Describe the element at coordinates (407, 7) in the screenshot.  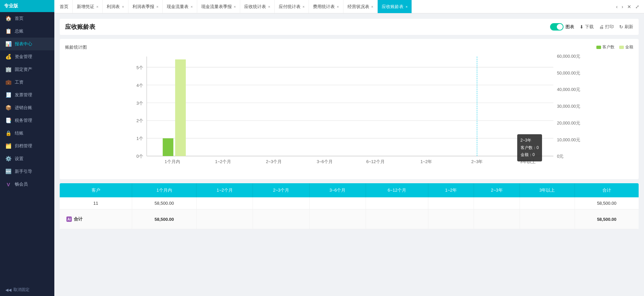
I see `tab-ar-aging-close: ×` at that location.